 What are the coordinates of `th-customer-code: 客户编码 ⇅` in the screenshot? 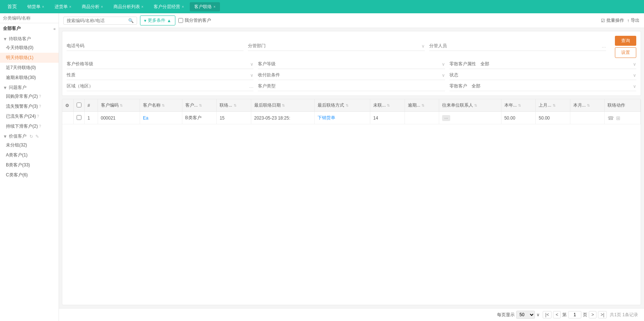 It's located at (119, 106).